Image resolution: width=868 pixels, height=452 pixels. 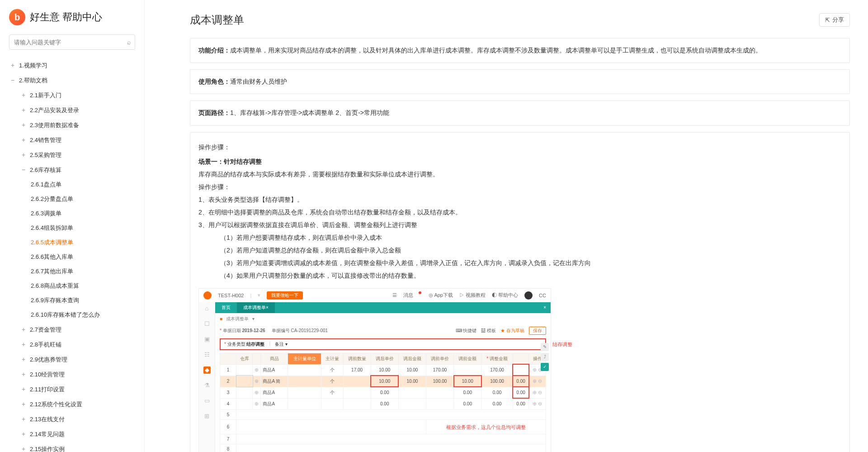 I want to click on step-3-4: （4）如果用户只调整部分数量的成本，可以直接修改带出的结存数量。, so click(x=531, y=276).